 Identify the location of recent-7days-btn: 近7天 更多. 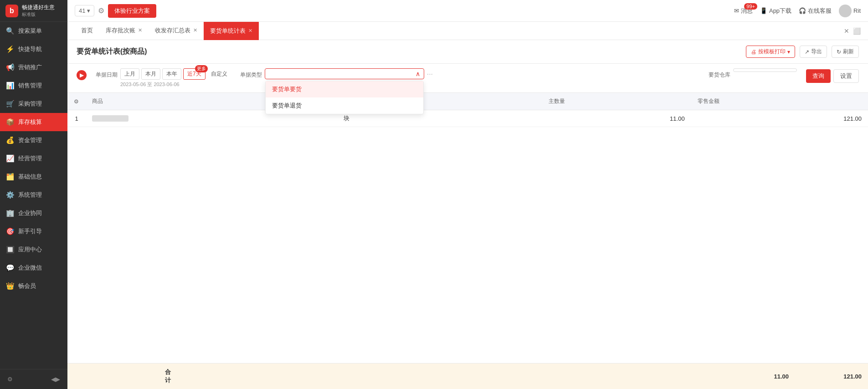
(194, 74).